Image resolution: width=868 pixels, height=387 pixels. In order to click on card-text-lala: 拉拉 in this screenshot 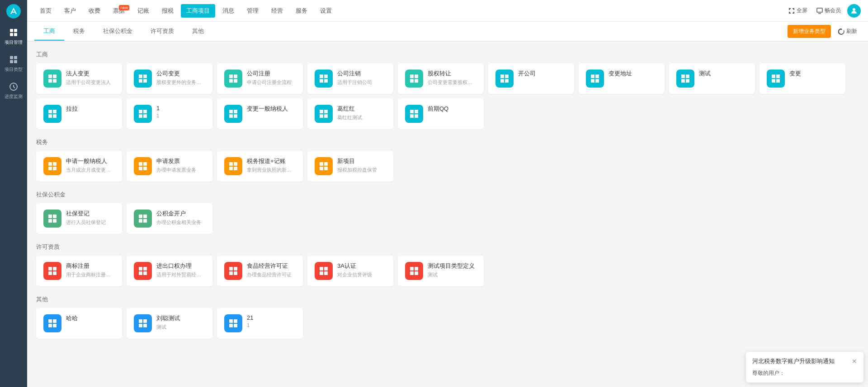, I will do `click(90, 109)`.